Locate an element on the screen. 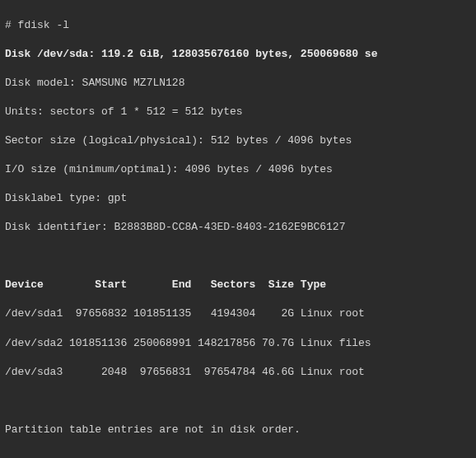 This screenshot has height=458, width=476. disk-identifier: Disk identifier: B2883B8D-CC8A-43ED-8403… is located at coordinates (238, 227).